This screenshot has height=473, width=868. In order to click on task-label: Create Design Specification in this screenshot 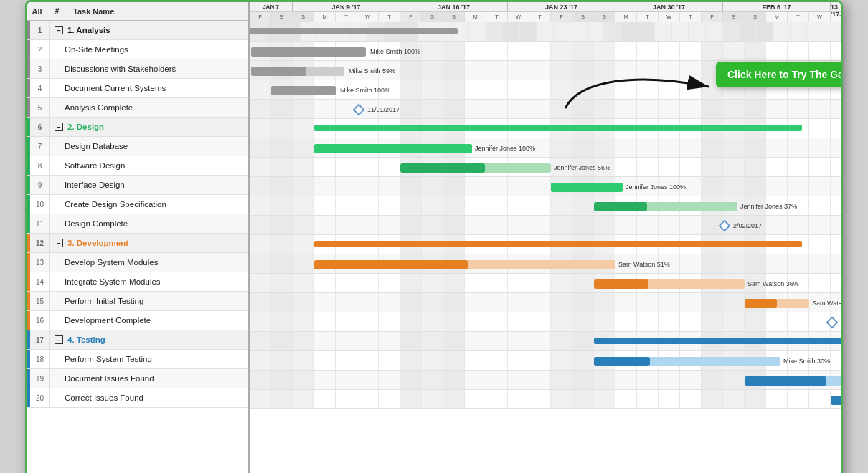, I will do `click(110, 204)`.